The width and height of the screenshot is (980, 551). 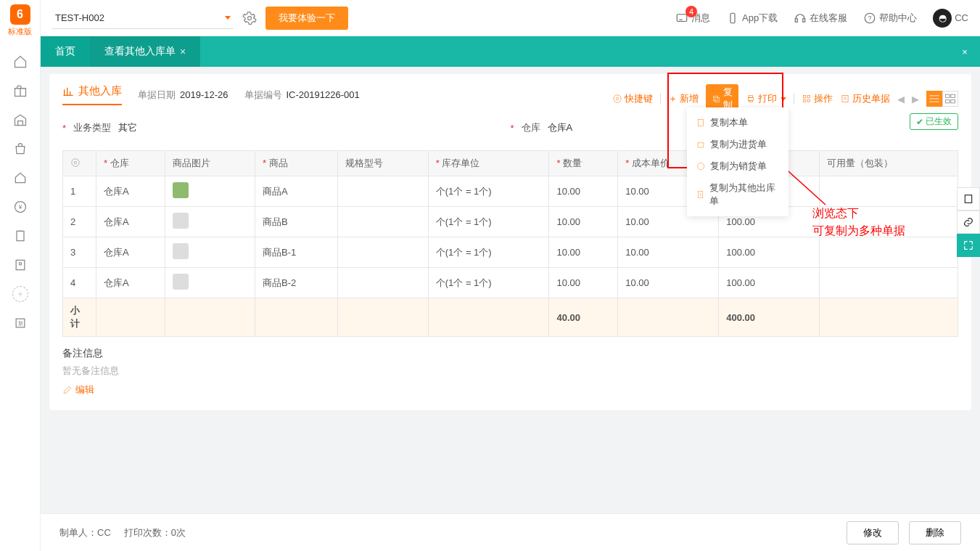 I want to click on shortcut-label: 快捷键, so click(x=638, y=99).